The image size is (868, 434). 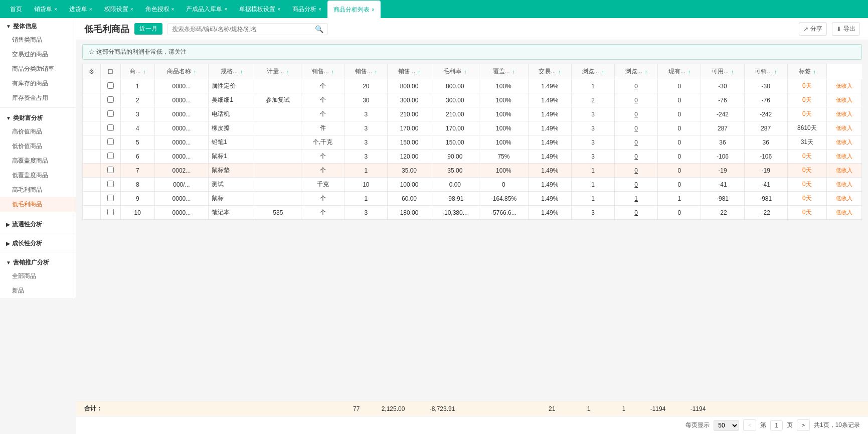 I want to click on page-size-select: 50 100 200, so click(x=726, y=425).